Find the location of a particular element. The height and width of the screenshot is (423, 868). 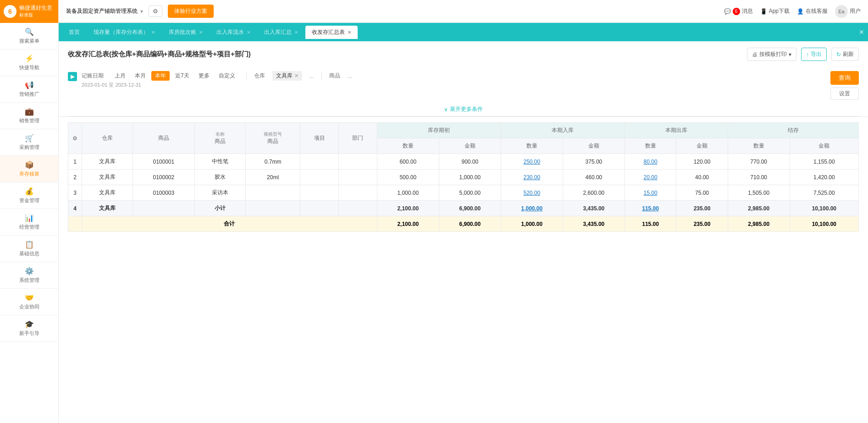

sidebar-item-快捷导航: ⚡快捷导航 is located at coordinates (29, 63).